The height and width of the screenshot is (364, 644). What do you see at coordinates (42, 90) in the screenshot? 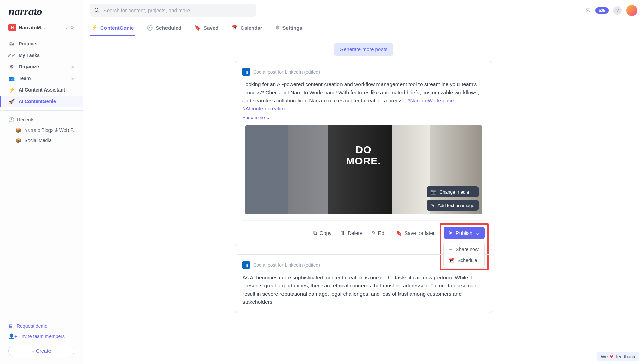
I see `nav-label: AI Content Assistant` at bounding box center [42, 90].